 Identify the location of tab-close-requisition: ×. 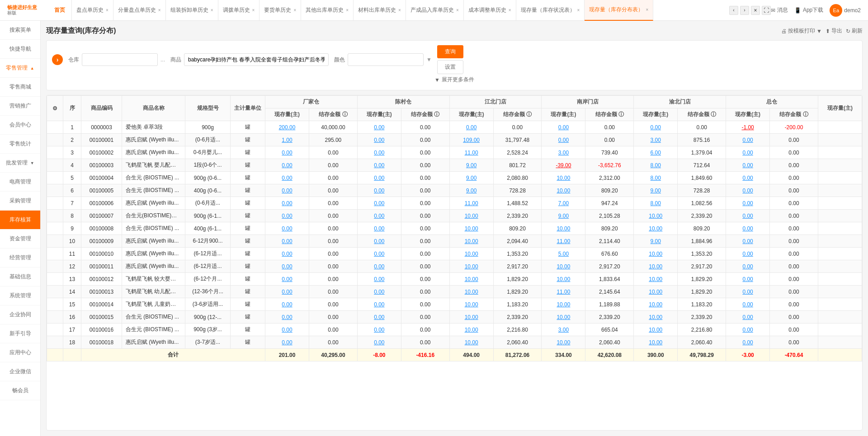
(295, 10).